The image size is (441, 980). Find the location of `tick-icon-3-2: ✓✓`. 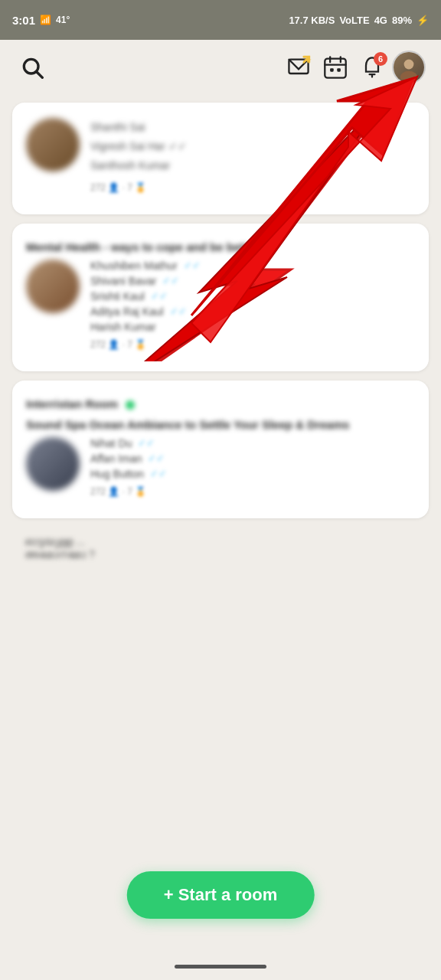

tick-icon-3-2: ✓✓ is located at coordinates (156, 458).